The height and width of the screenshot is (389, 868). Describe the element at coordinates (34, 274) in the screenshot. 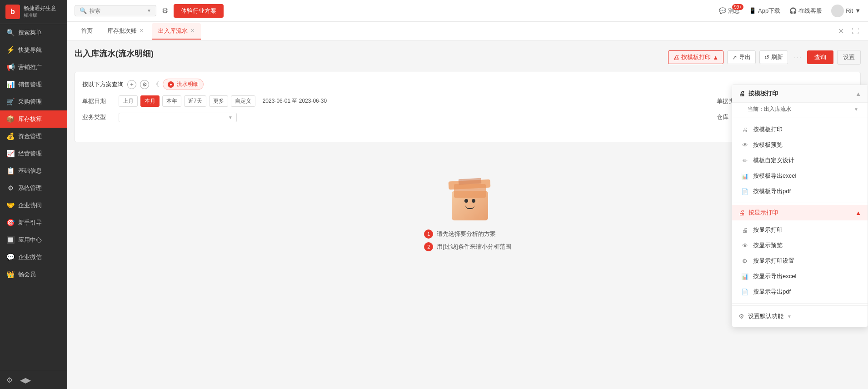

I see `sidebar-item-member: 👑 畅会员` at that location.